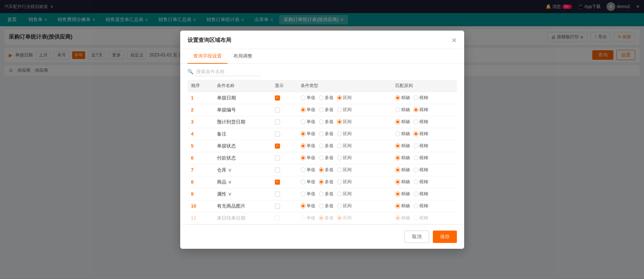  Describe the element at coordinates (322, 98) in the screenshot. I see `table-row: 1单据日期单值多值区间精确模糊` at that location.